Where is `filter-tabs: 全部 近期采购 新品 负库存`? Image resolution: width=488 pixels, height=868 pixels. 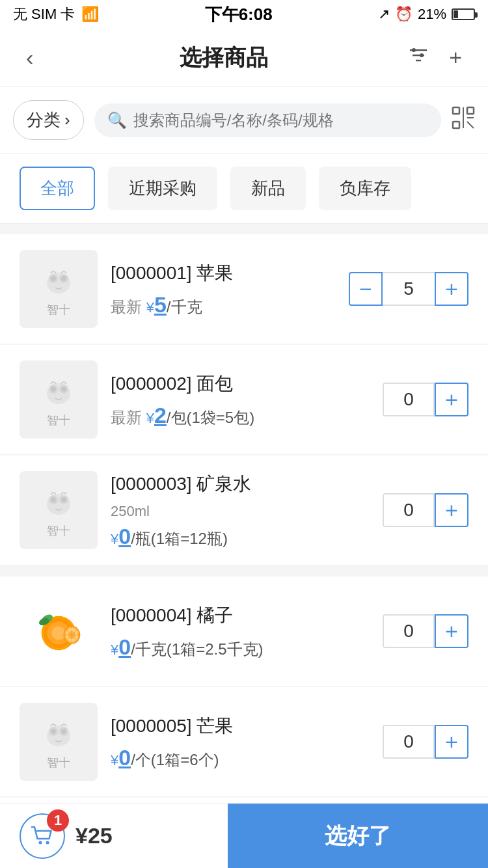 filter-tabs: 全部 近期采购 新品 负库存 is located at coordinates (244, 189).